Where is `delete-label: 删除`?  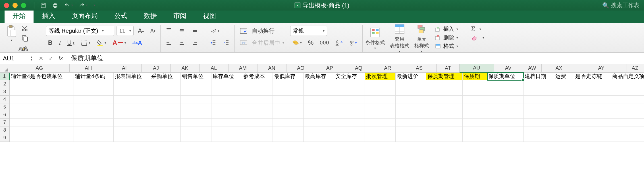
delete-label: 删除 is located at coordinates (449, 38).